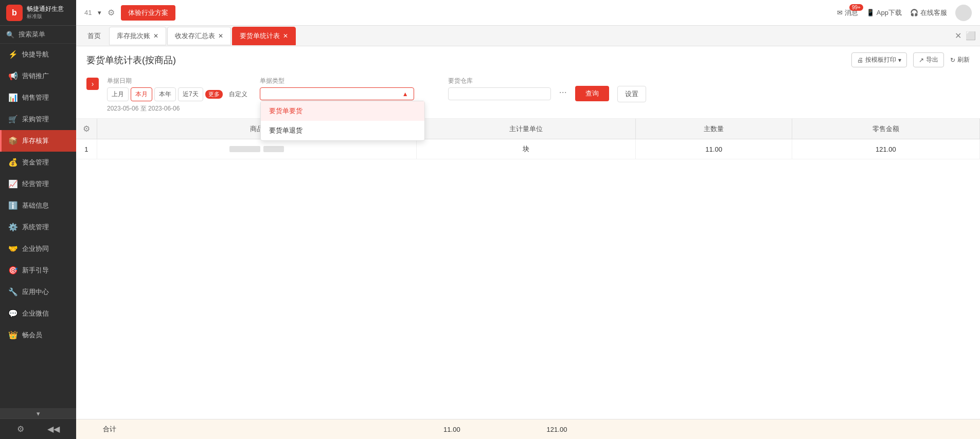 The height and width of the screenshot is (439, 980). I want to click on dropdown-option-1: 要货单退货, so click(343, 131).